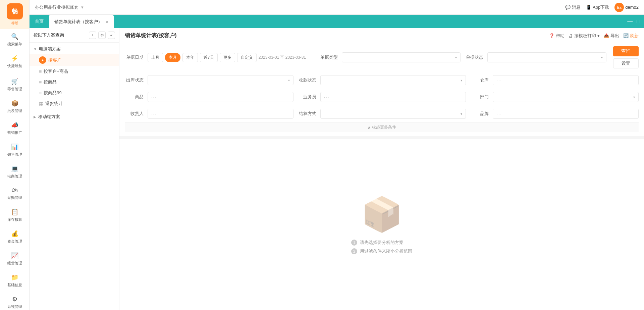  Describe the element at coordinates (81, 22) in the screenshot. I see `tab-sales-stats: 销货单统计表（按客户） ✕` at that location.